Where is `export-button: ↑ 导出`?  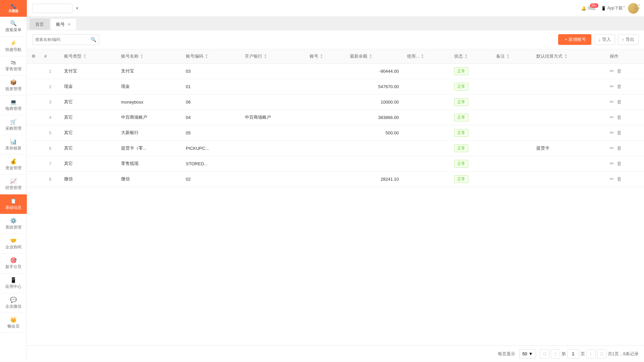 export-button: ↑ 导出 is located at coordinates (629, 40).